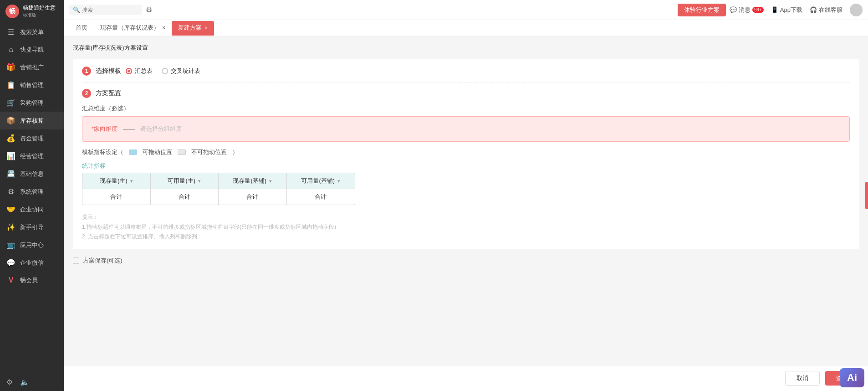 This screenshot has width=868, height=391. I want to click on tabs-bar: 首页 现存量（库存状况表） × 新建方案 ×, so click(466, 28).